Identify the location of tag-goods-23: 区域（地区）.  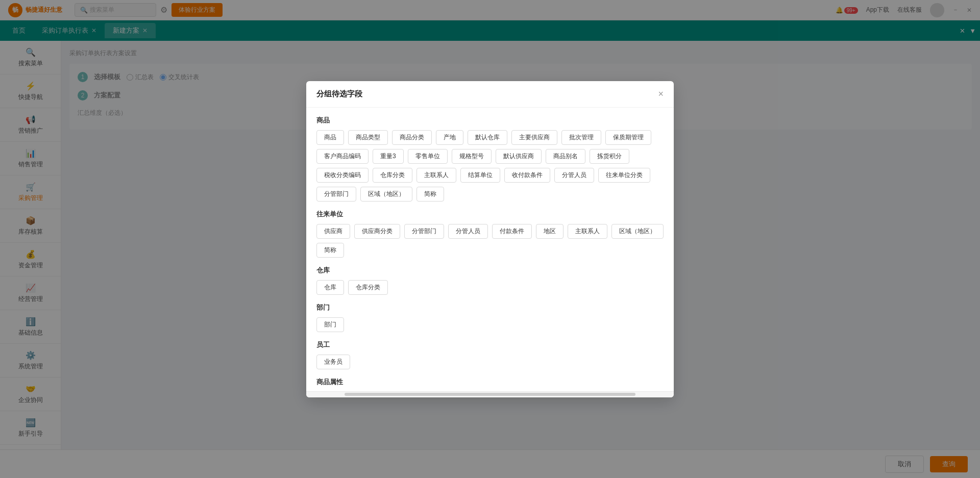
(386, 194).